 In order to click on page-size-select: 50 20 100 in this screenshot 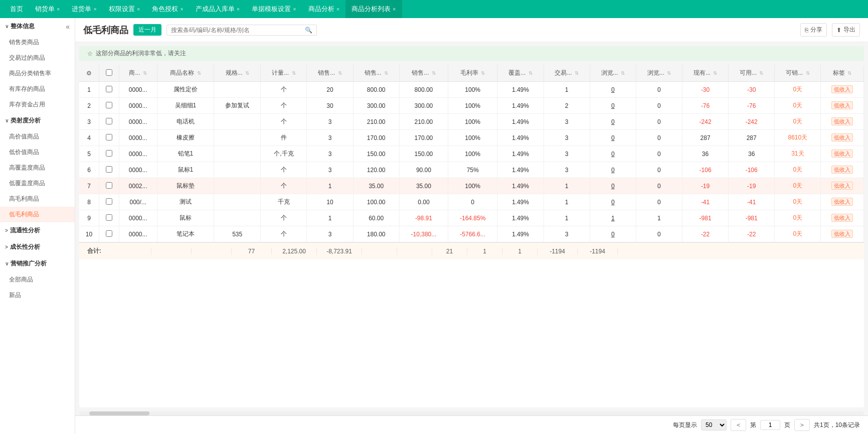, I will do `click(714, 425)`.